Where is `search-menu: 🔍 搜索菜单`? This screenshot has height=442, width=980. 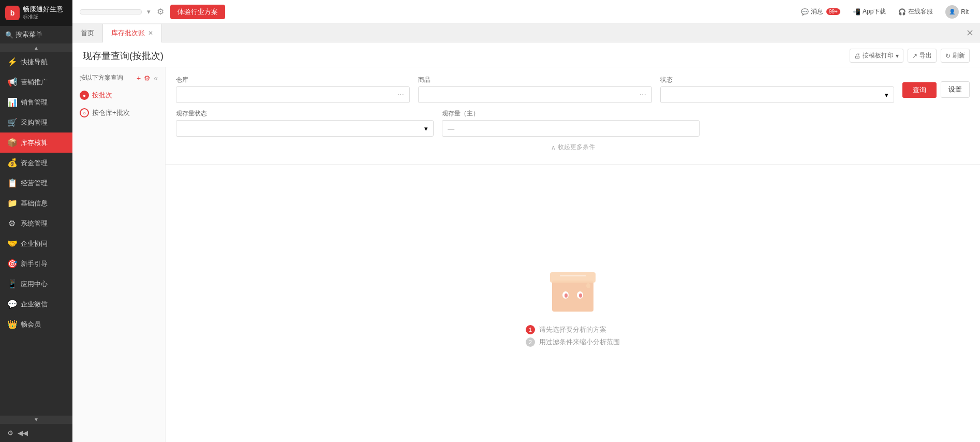
search-menu: 🔍 搜索菜单 is located at coordinates (36, 35).